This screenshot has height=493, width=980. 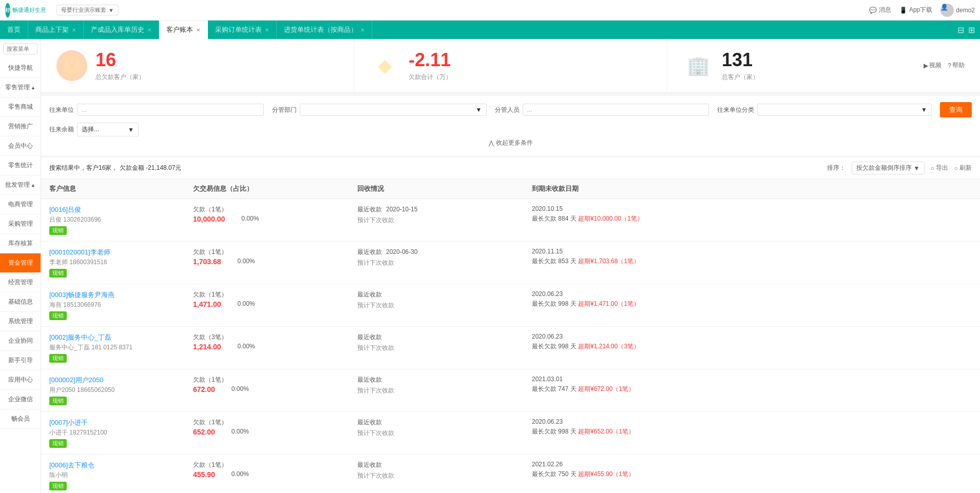 What do you see at coordinates (21, 361) in the screenshot?
I see `sidebar-item-newbie: 新手引导` at bounding box center [21, 361].